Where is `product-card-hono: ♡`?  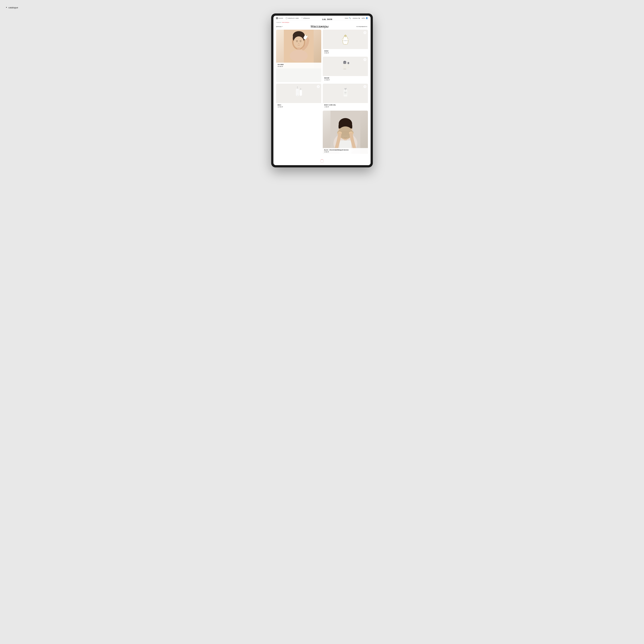 product-card-hono: ♡ is located at coordinates (345, 42).